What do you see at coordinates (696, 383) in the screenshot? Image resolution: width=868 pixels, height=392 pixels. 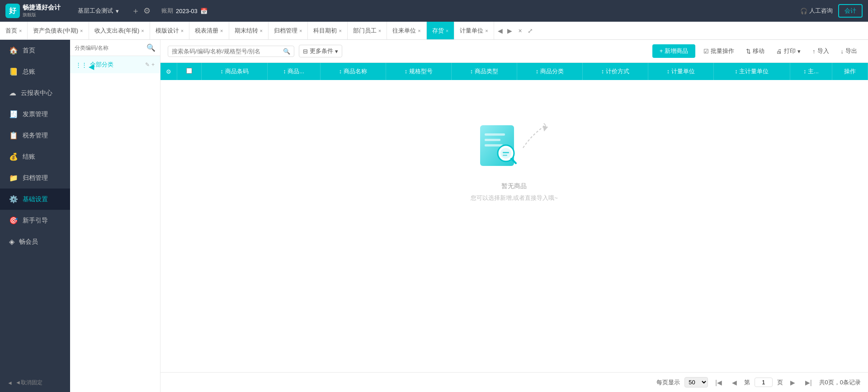 I see `per-page-select: 50 10 20 100` at bounding box center [696, 383].